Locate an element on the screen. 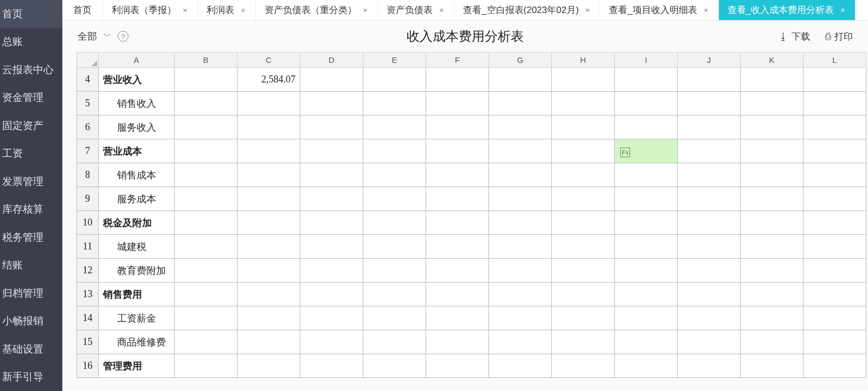 The height and width of the screenshot is (391, 868). cell-L7 is located at coordinates (835, 151).